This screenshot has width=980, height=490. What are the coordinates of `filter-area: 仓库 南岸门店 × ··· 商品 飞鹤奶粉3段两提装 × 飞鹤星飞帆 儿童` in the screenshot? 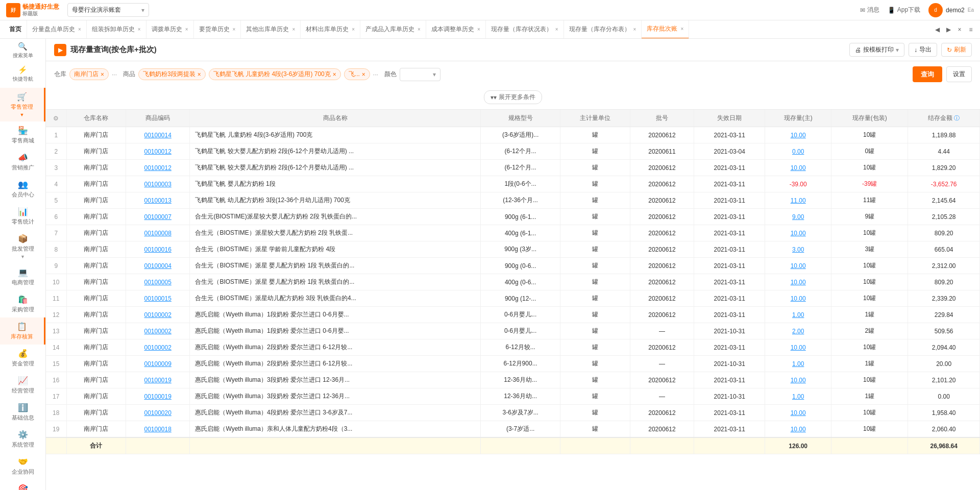 It's located at (513, 86).